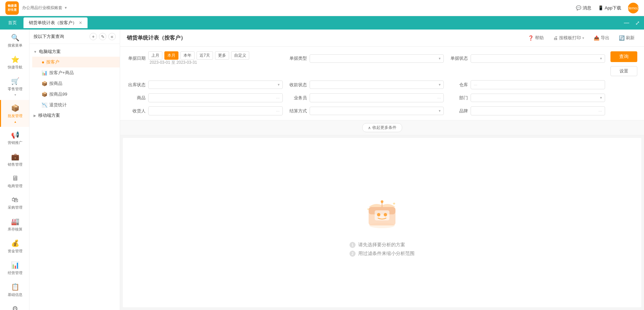 The width and height of the screenshot is (644, 310). What do you see at coordinates (76, 105) in the screenshot?
I see `tree-item-return-stats: 📉 退货统计` at bounding box center [76, 105].